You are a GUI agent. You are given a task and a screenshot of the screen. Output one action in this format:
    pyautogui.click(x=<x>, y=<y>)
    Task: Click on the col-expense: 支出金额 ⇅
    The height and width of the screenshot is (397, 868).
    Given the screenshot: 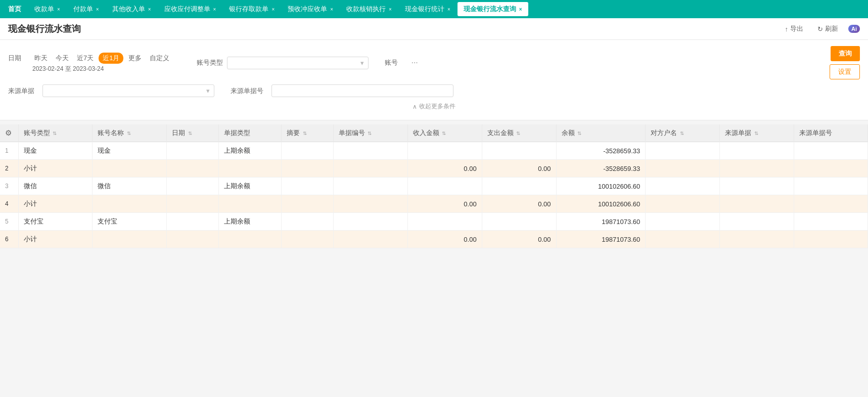 What is the action you would take?
    pyautogui.click(x=519, y=134)
    